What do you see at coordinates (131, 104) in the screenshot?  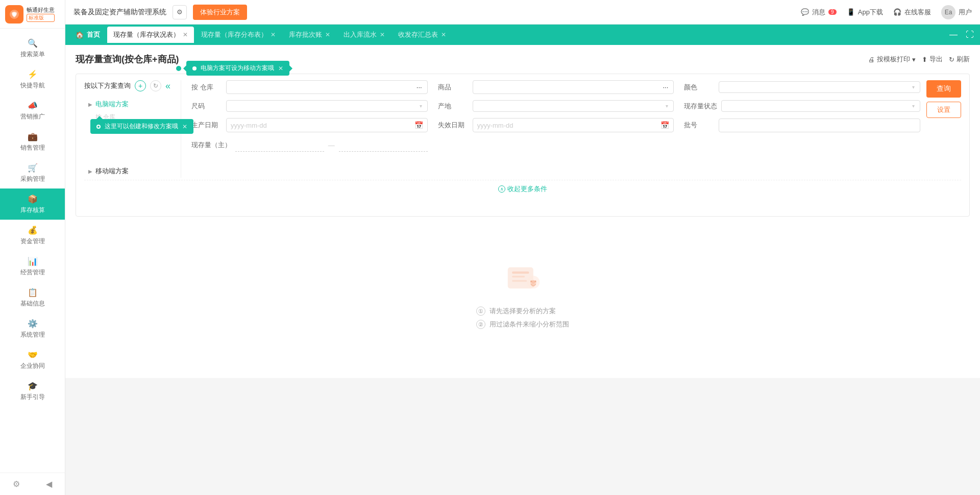 I see `scheme-desktop: ▶ 电脑端方案` at bounding box center [131, 104].